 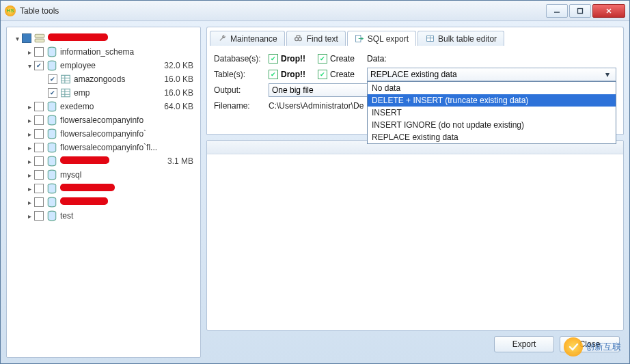 I want to click on window-buttons, so click(x=585, y=11).